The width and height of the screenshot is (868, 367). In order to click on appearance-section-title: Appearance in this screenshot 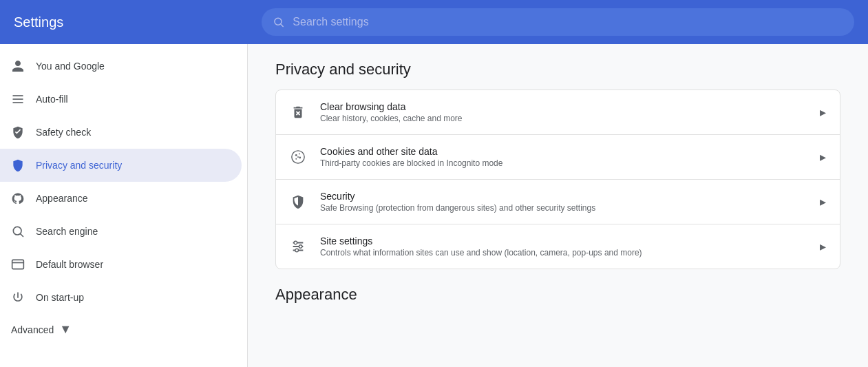, I will do `click(558, 295)`.